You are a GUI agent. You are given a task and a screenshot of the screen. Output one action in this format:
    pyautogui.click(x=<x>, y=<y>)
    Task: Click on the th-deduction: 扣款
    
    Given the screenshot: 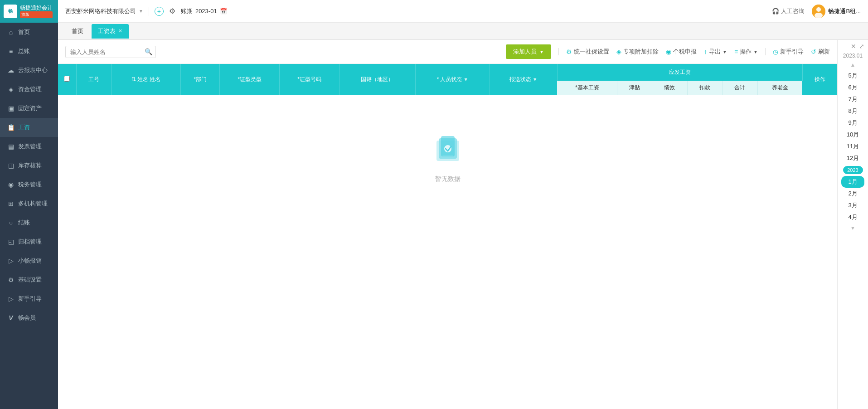 What is the action you would take?
    pyautogui.click(x=705, y=88)
    